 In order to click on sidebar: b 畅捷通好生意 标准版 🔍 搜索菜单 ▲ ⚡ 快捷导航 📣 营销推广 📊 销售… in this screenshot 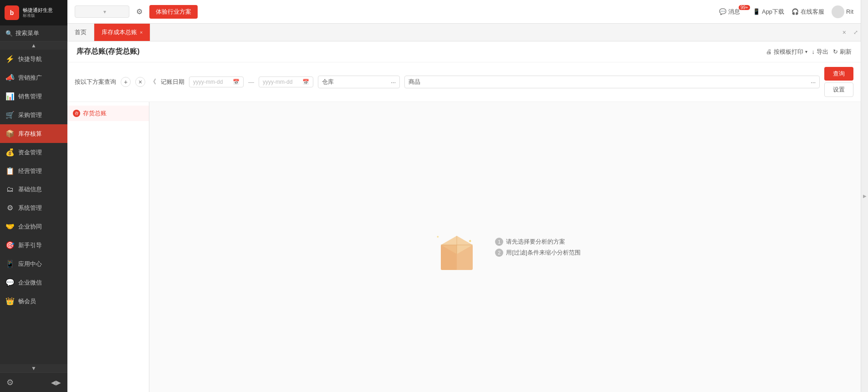, I will do `click(34, 196)`.